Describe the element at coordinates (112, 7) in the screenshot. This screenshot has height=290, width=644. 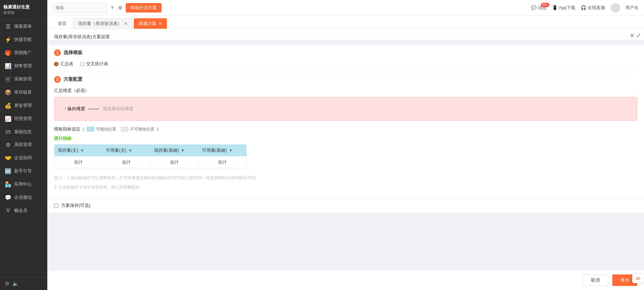
I see `dropdown-arrow-icon: ▼` at that location.